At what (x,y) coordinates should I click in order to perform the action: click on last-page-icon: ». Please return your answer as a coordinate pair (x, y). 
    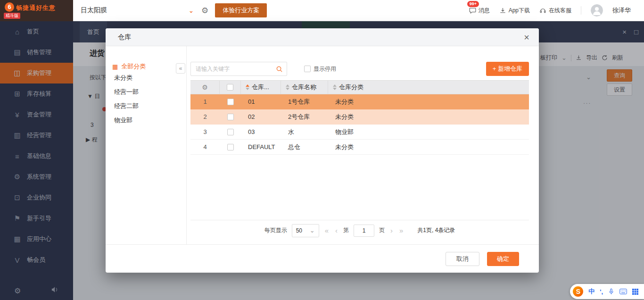
    Looking at the image, I should click on (401, 230).